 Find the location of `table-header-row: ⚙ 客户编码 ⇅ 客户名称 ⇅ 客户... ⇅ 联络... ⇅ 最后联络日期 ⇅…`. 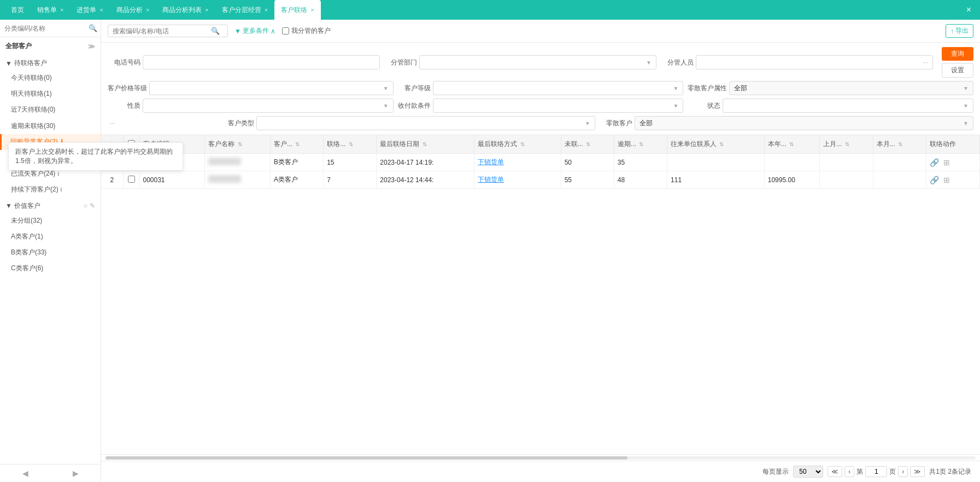

table-header-row: ⚙ 客户编码 ⇅ 客户名称 ⇅ 客户... ⇅ 联络... ⇅ 最后联络日期 ⇅… is located at coordinates (541, 144).